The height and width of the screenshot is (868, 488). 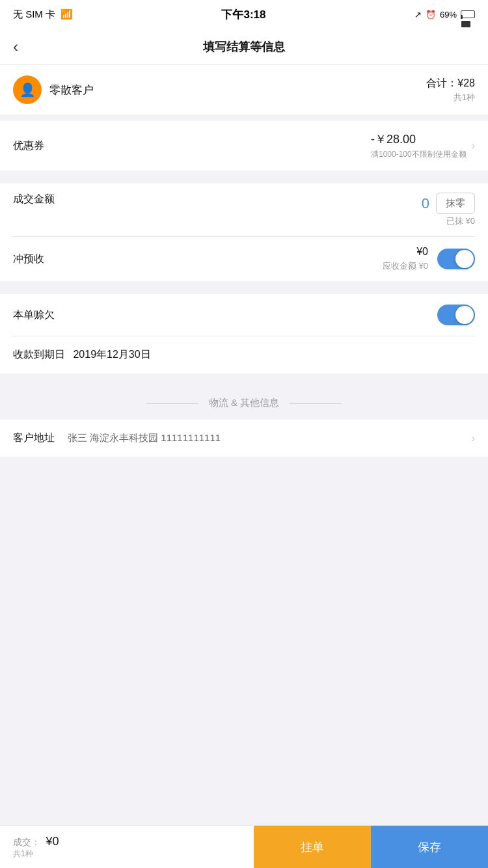 What do you see at coordinates (426, 204) in the screenshot?
I see `transaction-value: 0` at bounding box center [426, 204].